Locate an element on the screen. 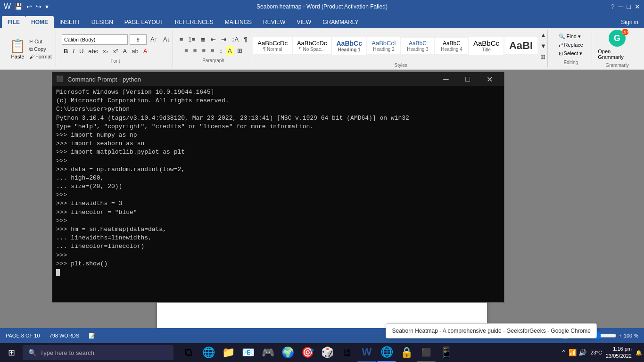 The width and height of the screenshot is (644, 362). customize-icon: ▾ is located at coordinates (47, 7).